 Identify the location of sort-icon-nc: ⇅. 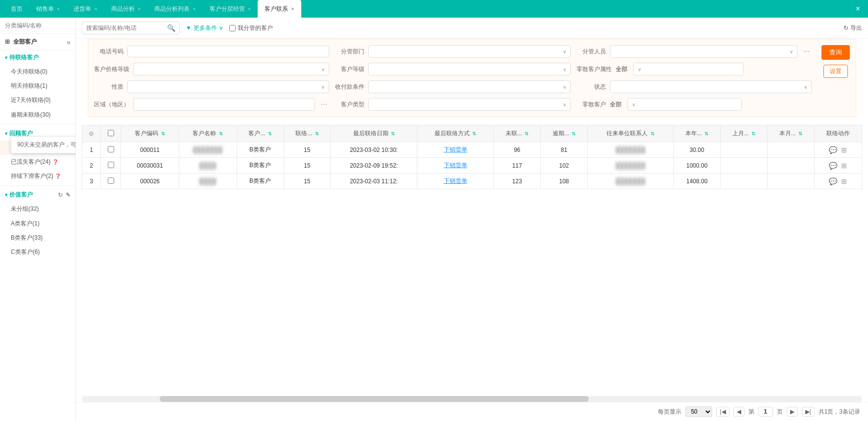
(527, 133).